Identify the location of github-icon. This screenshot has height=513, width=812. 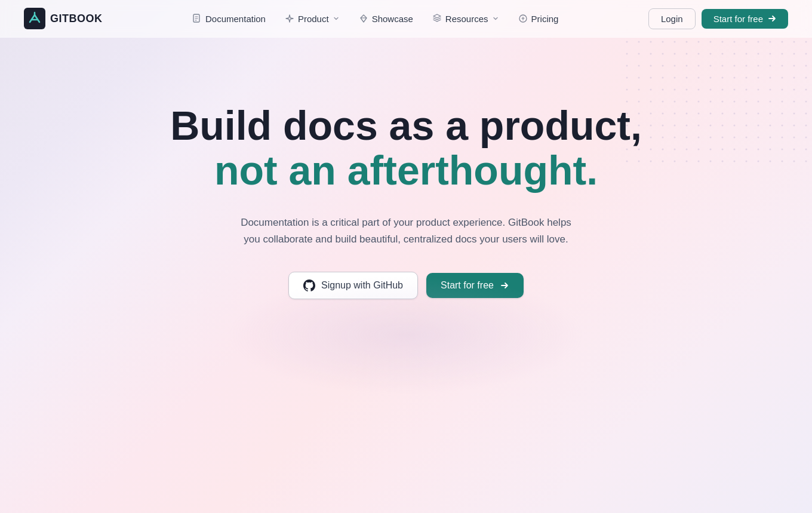
(309, 285).